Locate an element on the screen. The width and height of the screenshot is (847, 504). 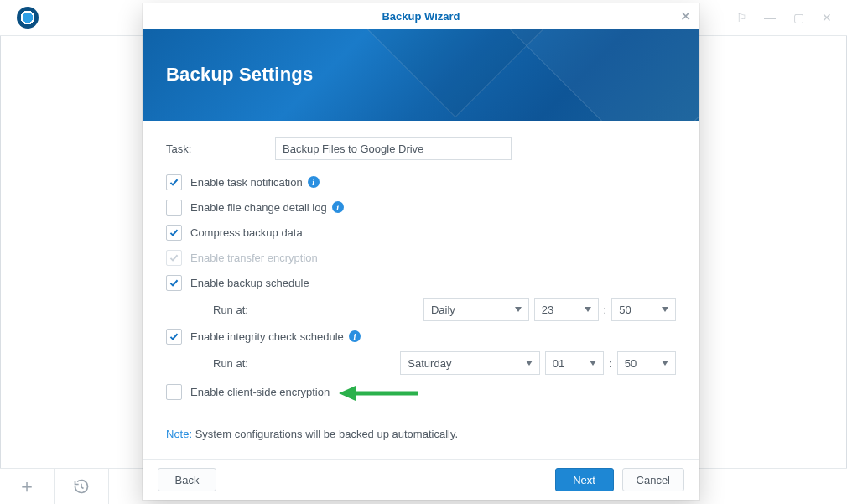
checkbox-enable-integrity-check-schedule is located at coordinates (174, 337).